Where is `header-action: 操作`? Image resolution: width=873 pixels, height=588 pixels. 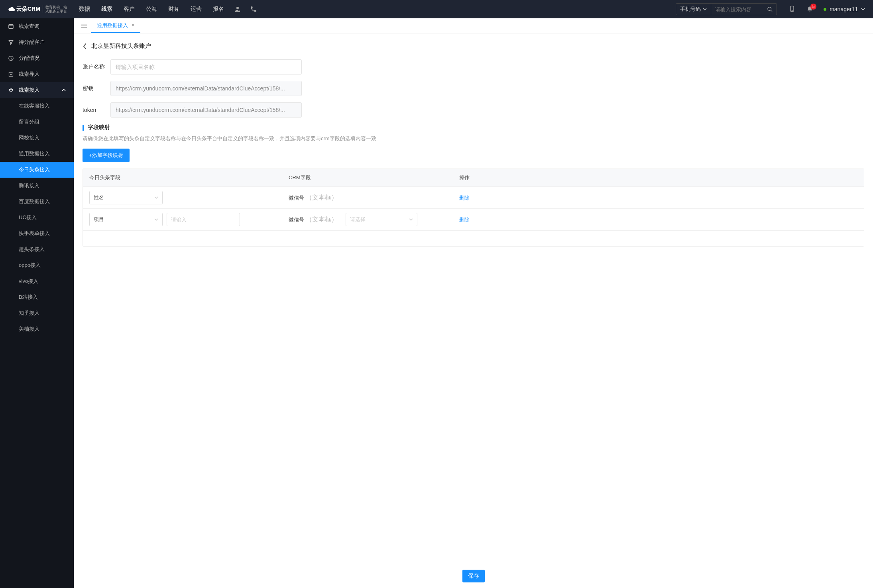 header-action: 操作 is located at coordinates (659, 178).